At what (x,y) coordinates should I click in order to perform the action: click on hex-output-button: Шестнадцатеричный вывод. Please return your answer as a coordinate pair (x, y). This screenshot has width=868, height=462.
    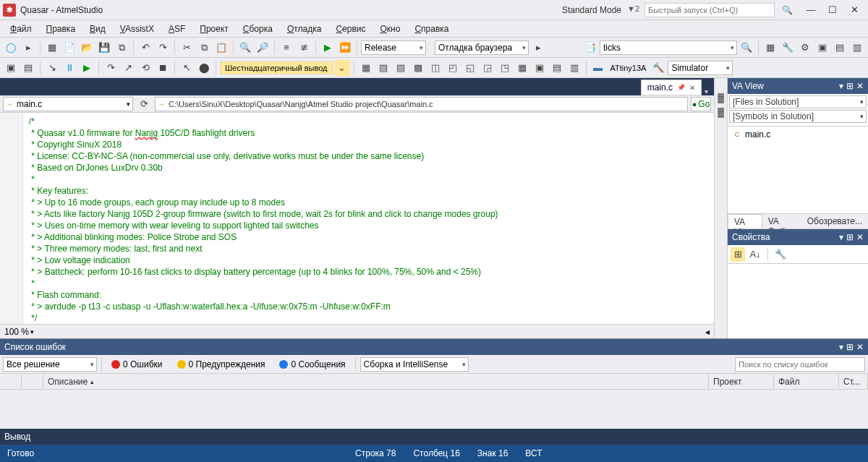
    Looking at the image, I should click on (276, 68).